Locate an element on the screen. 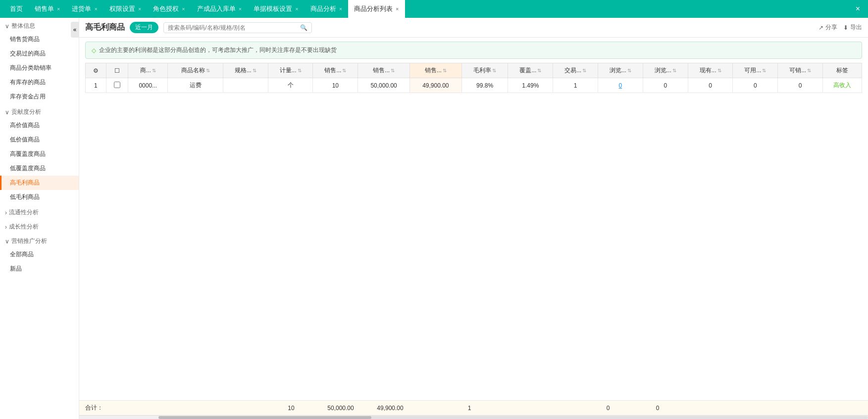  sidebar-item-high-coverage: 高覆盖度商品 is located at coordinates (40, 154).